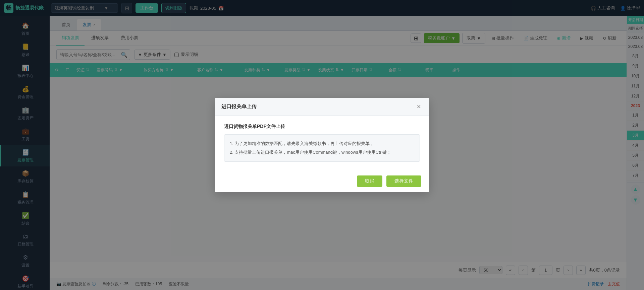 Image resolution: width=644 pixels, height=290 pixels. Describe the element at coordinates (322, 145) in the screenshot. I see `import-modal: 进口报关单上传 ✕ 进口货物报关单PDF文件上传 1. 为了更加精准的数据匹配，…` at that location.